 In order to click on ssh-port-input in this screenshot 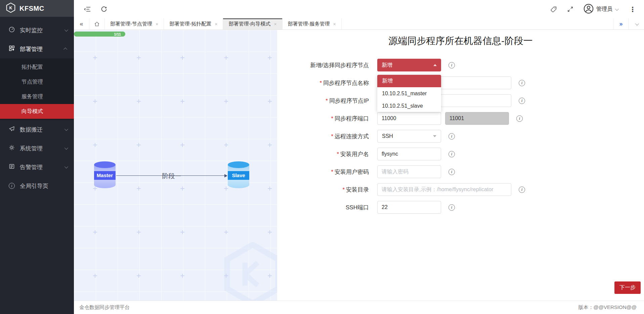, I will do `click(409, 207)`.